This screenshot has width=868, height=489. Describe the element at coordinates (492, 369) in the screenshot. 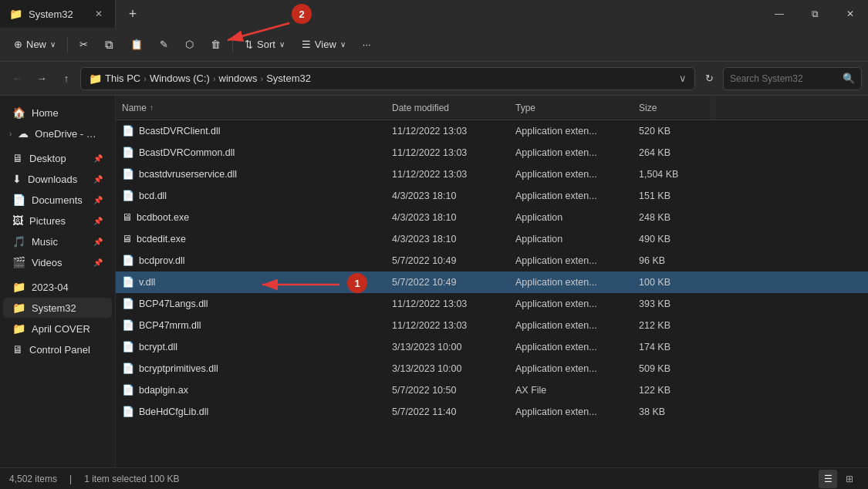

I see `file-row: 📄 bcryptprimitives.dll 3/13/2023 10:00 A…` at that location.